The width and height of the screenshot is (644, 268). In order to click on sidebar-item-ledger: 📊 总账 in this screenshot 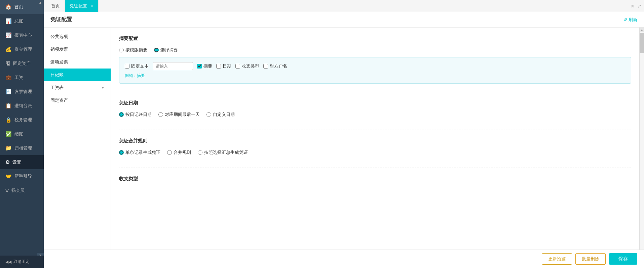, I will do `click(22, 21)`.